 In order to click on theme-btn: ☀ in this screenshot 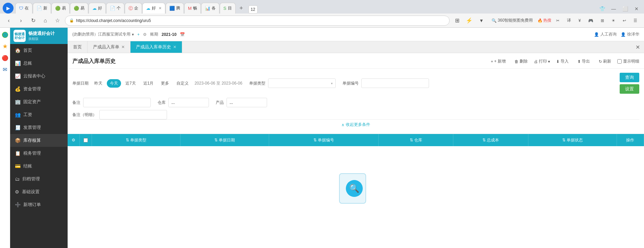, I will do `click(613, 21)`.